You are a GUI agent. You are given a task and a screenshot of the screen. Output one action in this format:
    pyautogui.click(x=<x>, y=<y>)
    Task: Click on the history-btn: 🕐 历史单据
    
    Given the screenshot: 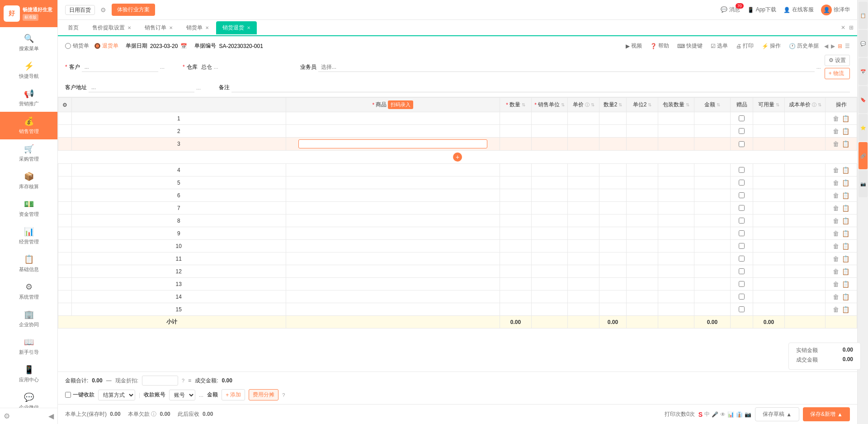 What is the action you would take?
    pyautogui.click(x=804, y=46)
    